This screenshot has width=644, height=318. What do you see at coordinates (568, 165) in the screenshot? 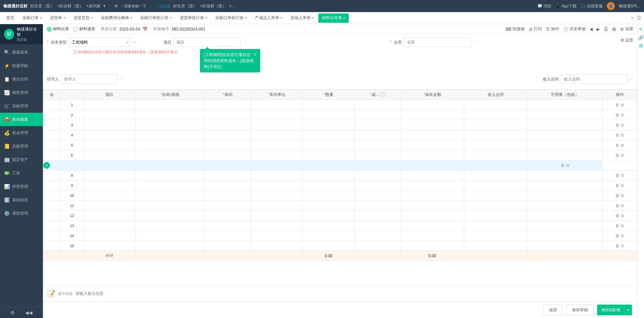
I see `copy-icon-7: ⧉` at bounding box center [568, 165].